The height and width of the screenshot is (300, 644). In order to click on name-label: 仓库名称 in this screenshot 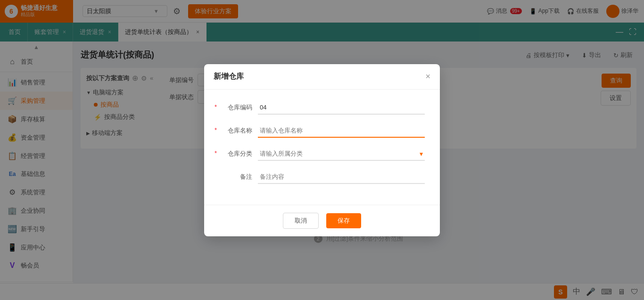, I will do `click(236, 131)`.